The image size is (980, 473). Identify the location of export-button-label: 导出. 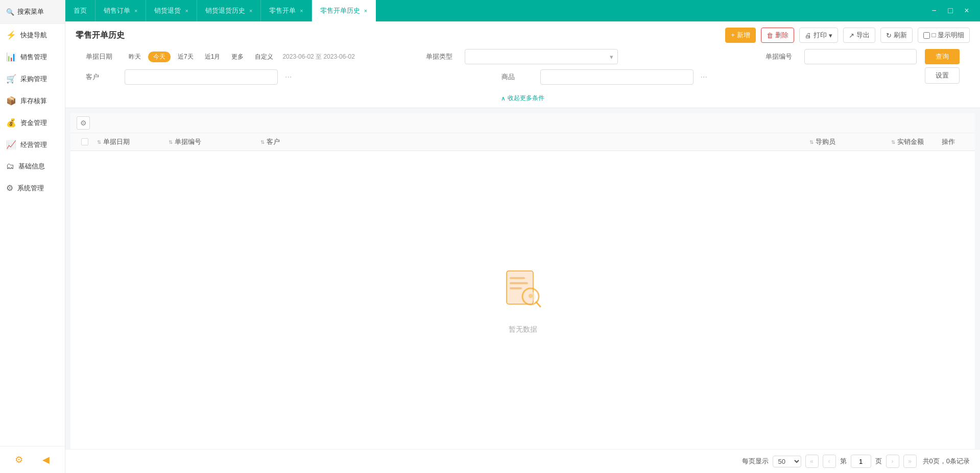
(863, 35).